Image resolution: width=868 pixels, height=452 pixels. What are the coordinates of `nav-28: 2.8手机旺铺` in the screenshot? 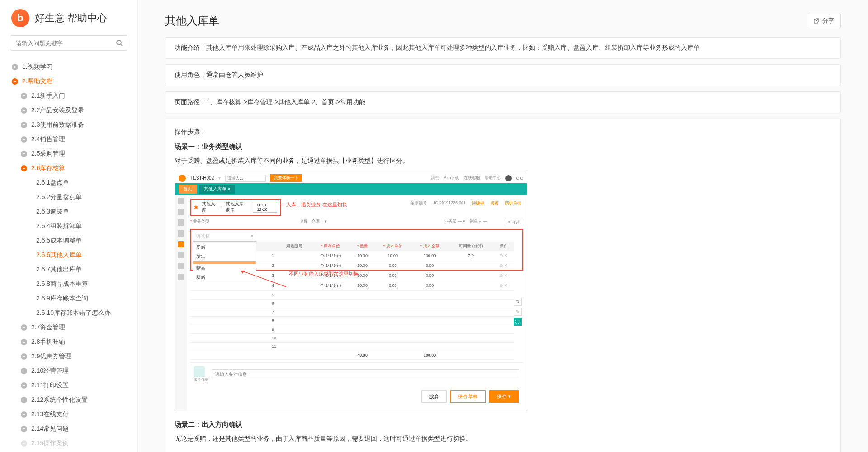 It's located at (69, 342).